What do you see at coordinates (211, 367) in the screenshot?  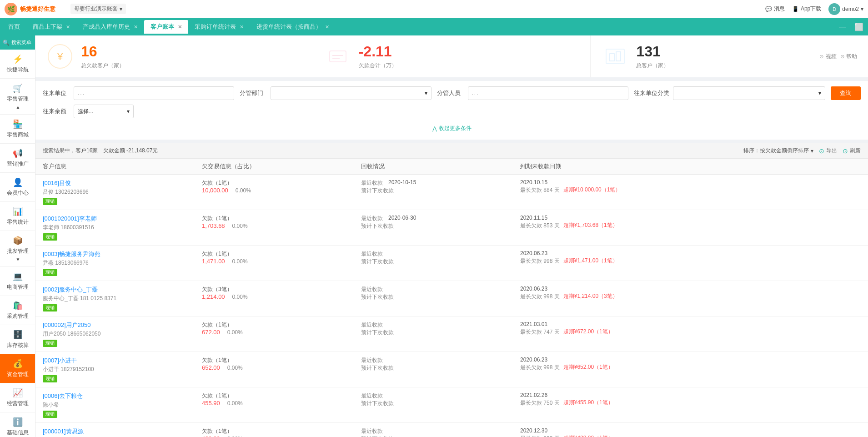 I see `debt-amount: 652.00` at bounding box center [211, 367].